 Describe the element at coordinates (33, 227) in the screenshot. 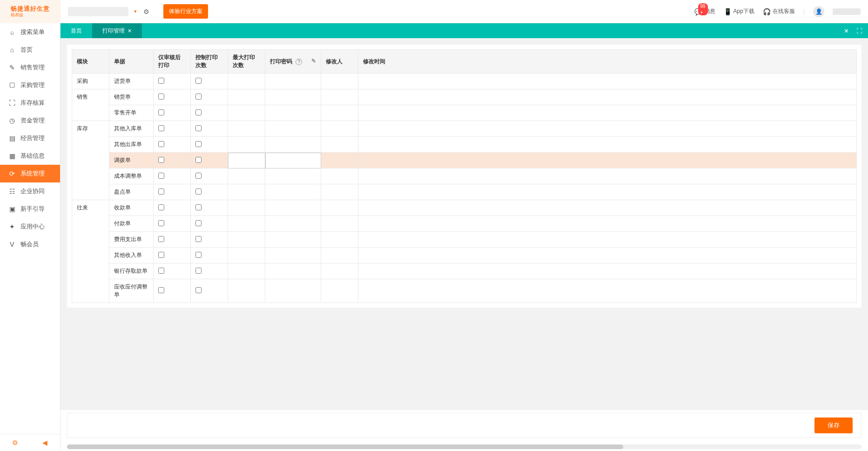

I see `sidebar-item-label: 应用中心` at that location.